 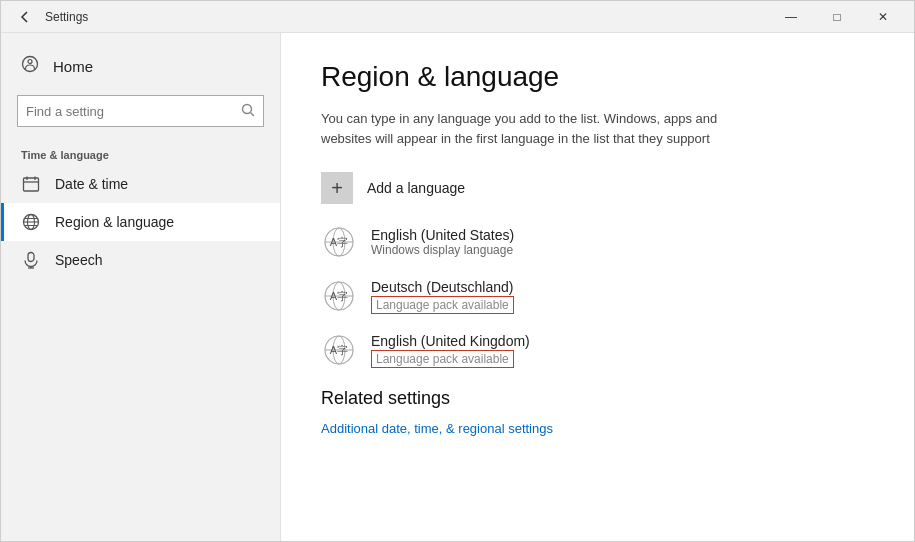 What do you see at coordinates (140, 66) in the screenshot?
I see `sidebar-item-home: Home` at bounding box center [140, 66].